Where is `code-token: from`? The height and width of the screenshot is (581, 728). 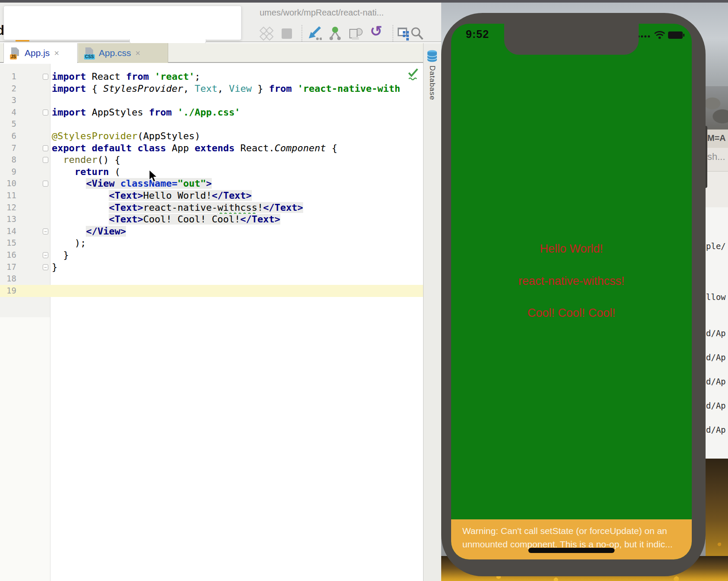
code-token: from is located at coordinates (280, 89).